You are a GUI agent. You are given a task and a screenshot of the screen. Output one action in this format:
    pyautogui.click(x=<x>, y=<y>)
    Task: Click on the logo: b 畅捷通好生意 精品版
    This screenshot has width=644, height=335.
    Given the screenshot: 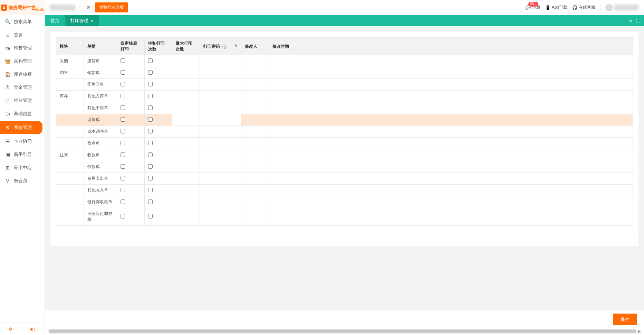 What is the action you would take?
    pyautogui.click(x=22, y=8)
    